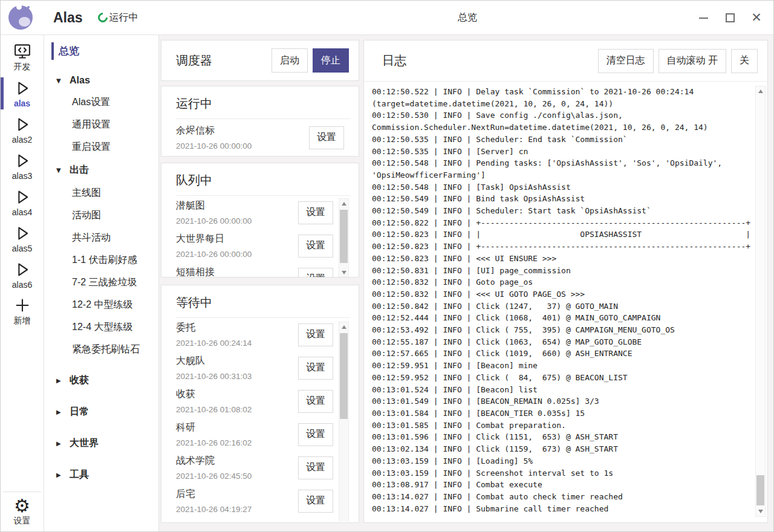  I want to click on menu-item-Alas设置: Alas设置, so click(102, 103).